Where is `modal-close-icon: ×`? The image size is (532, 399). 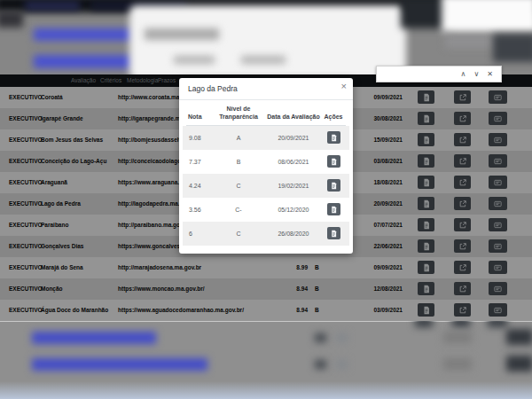
modal-close-icon: × is located at coordinates (344, 87).